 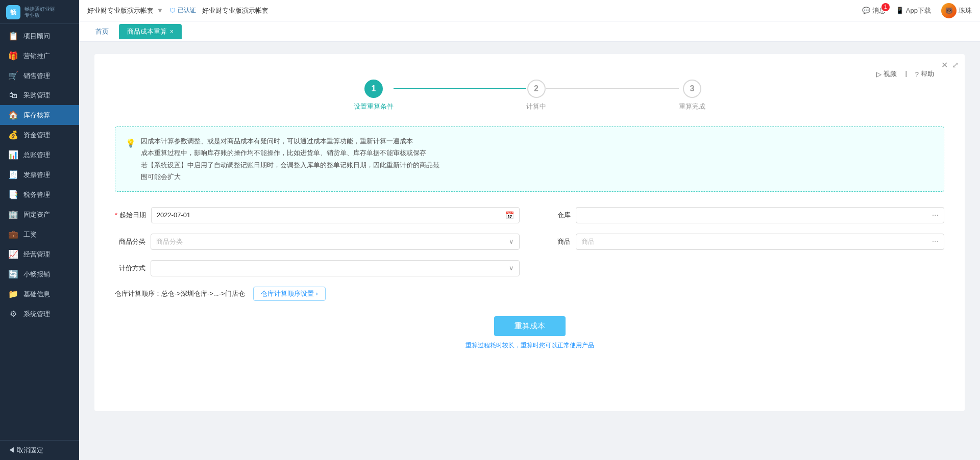 What do you see at coordinates (40, 56) in the screenshot?
I see `sidebar-item-marketing: 🎁 营销推广` at bounding box center [40, 56].